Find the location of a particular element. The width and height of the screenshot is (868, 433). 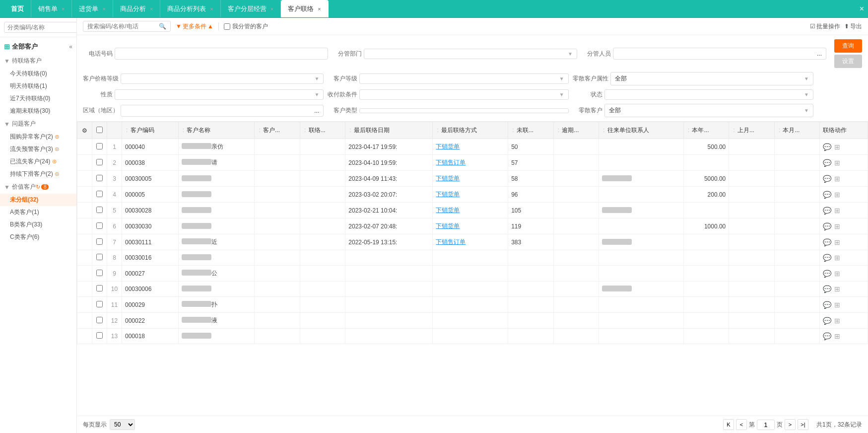

row-last-type-4: 下销货单 is located at coordinates (470, 211).